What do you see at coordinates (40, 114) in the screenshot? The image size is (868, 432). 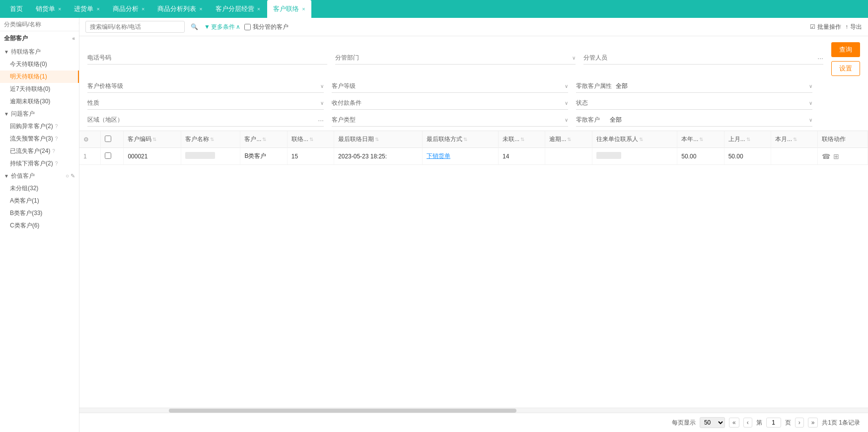 I see `sidebar-group-problem-customer: ▼ 问题客户` at bounding box center [40, 114].